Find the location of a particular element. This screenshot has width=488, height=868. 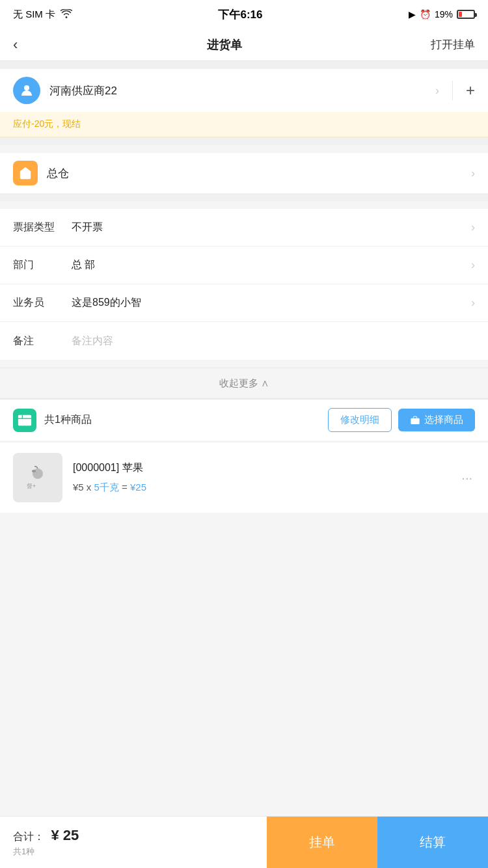

total-value: ¥25 is located at coordinates (138, 487).